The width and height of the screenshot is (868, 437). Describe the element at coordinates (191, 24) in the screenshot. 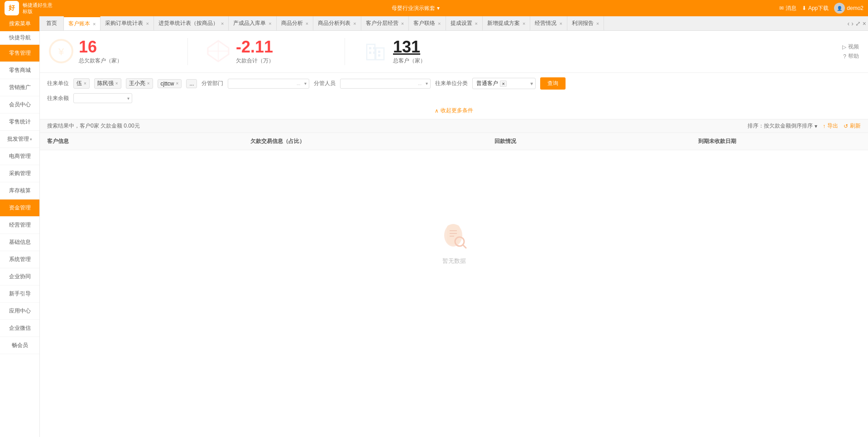

I see `tab-purchase-stats: 进货单统计表（按商品） ×` at that location.